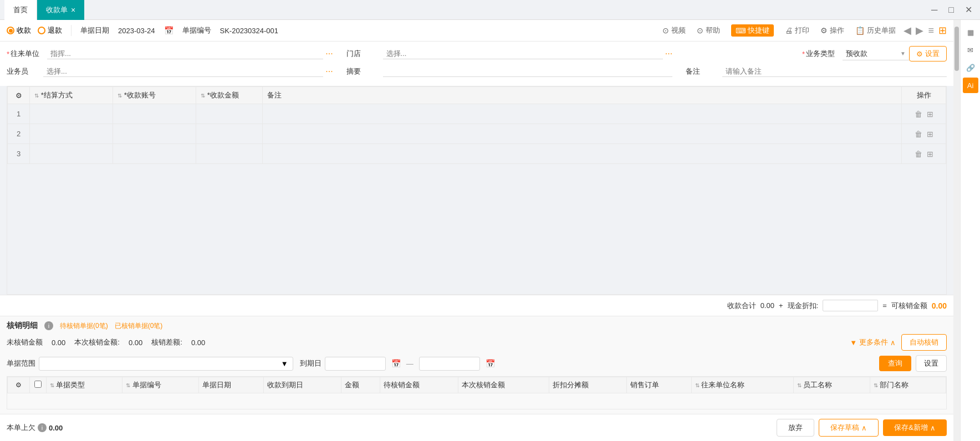 This screenshot has height=441, width=980. Describe the element at coordinates (753, 30) in the screenshot. I see `quickkey-inner: ⌨ 快捷键` at that location.